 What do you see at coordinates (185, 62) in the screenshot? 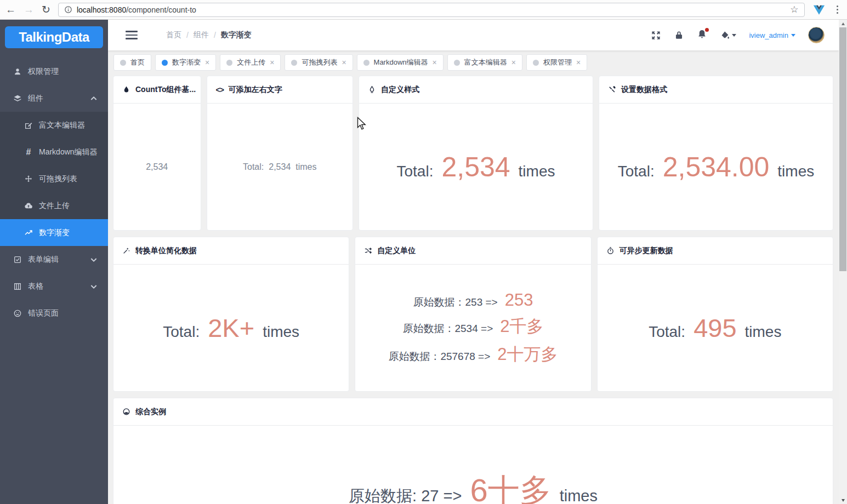
I see `tab-count-to: 数字渐变 ×` at bounding box center [185, 62].